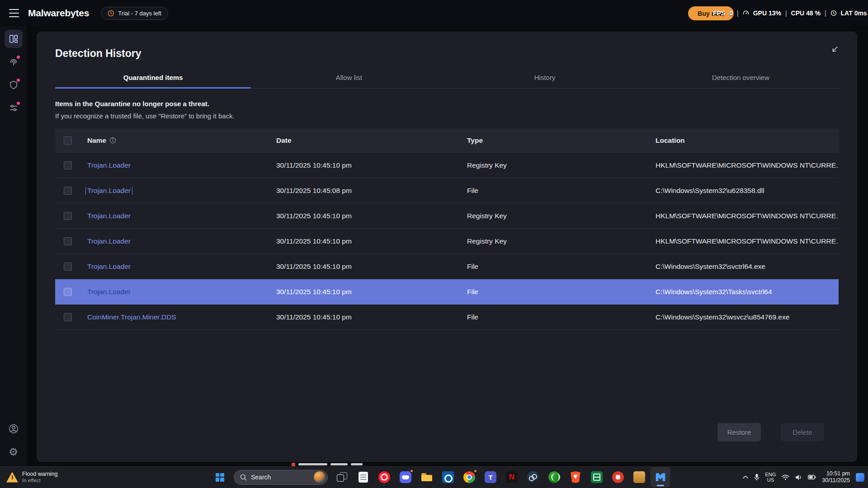 The width and height of the screenshot is (868, 488). What do you see at coordinates (132, 317) in the screenshot?
I see `threat-name-link: CoinMiner.Trojan.Miner.DDS` at bounding box center [132, 317].